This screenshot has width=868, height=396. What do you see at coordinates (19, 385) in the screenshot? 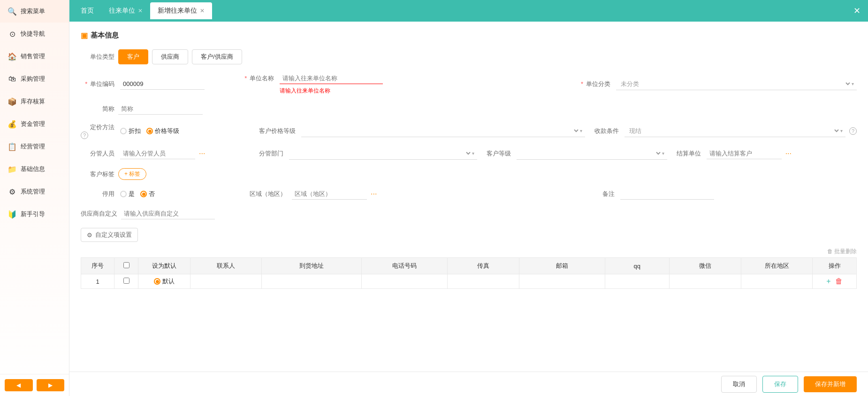
I see `sidebar-collapse-btn: ◀` at bounding box center [19, 385].